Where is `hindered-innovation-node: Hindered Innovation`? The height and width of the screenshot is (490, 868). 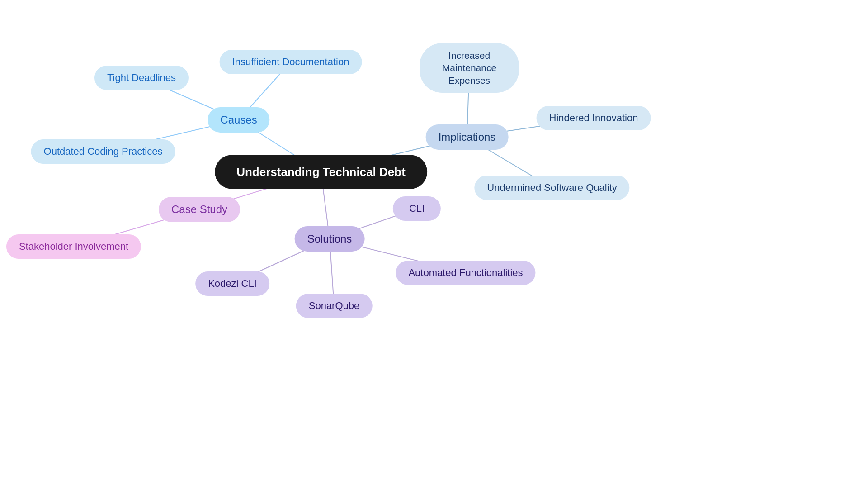 hindered-innovation-node: Hindered Innovation is located at coordinates (594, 118).